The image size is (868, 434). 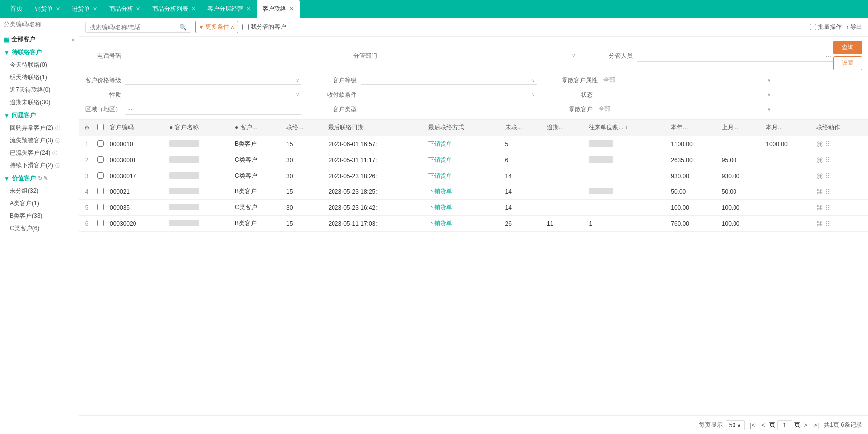 I want to click on sidebar-item-c-class: C类客户(6), so click(x=40, y=228).